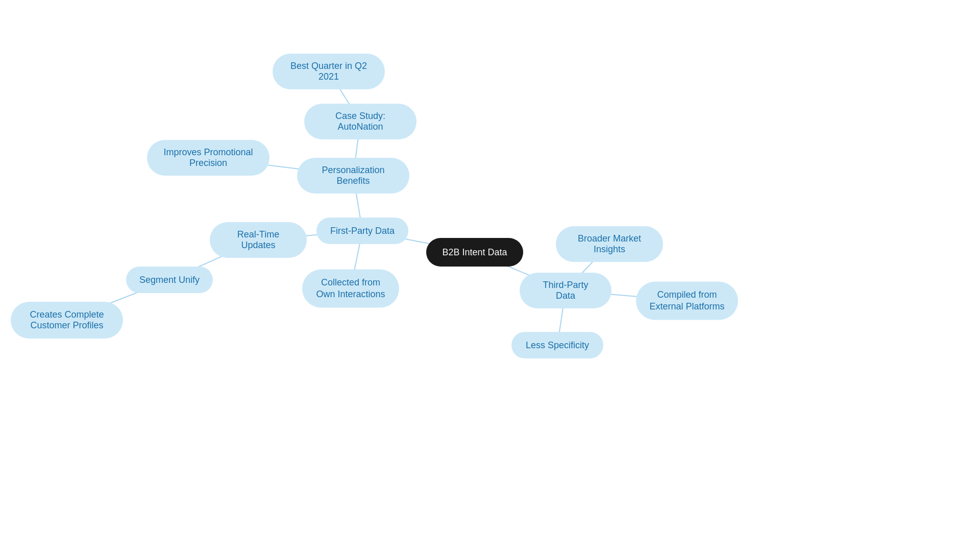 This screenshot has height=553, width=980. What do you see at coordinates (208, 158) in the screenshot?
I see `node-improves: Improves Promotional Precision` at bounding box center [208, 158].